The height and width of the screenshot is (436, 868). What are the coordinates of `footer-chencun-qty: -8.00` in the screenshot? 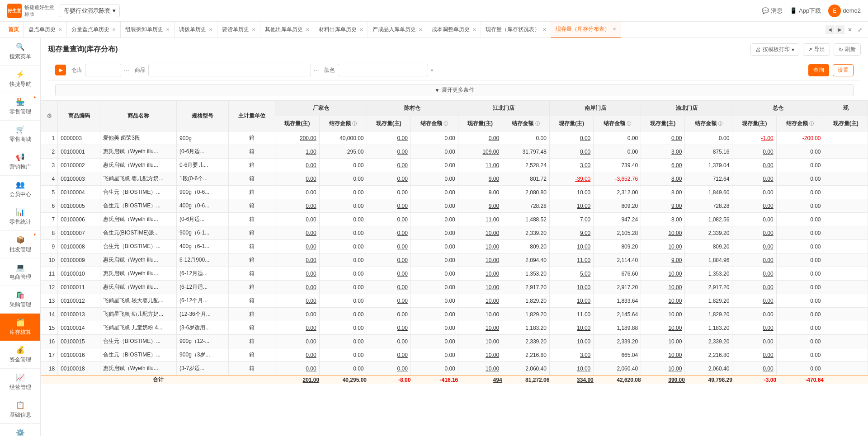 It's located at (389, 380).